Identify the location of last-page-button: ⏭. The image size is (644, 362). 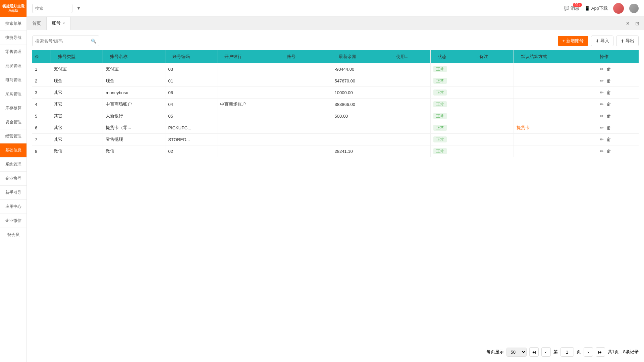
(600, 352).